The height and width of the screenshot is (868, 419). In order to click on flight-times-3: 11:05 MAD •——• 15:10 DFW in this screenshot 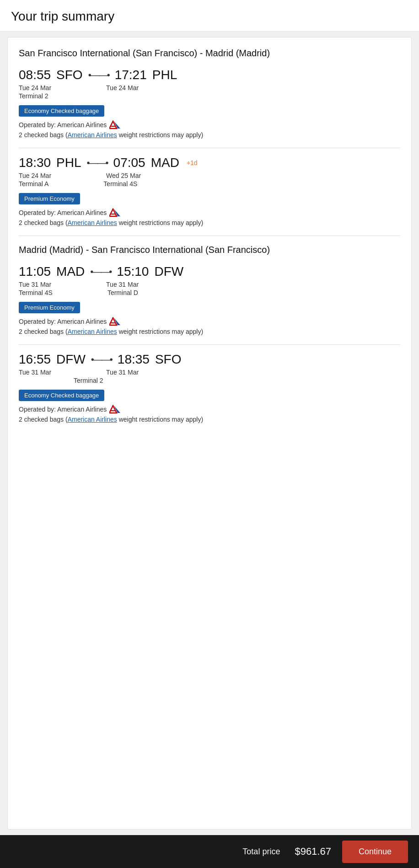, I will do `click(210, 272)`.